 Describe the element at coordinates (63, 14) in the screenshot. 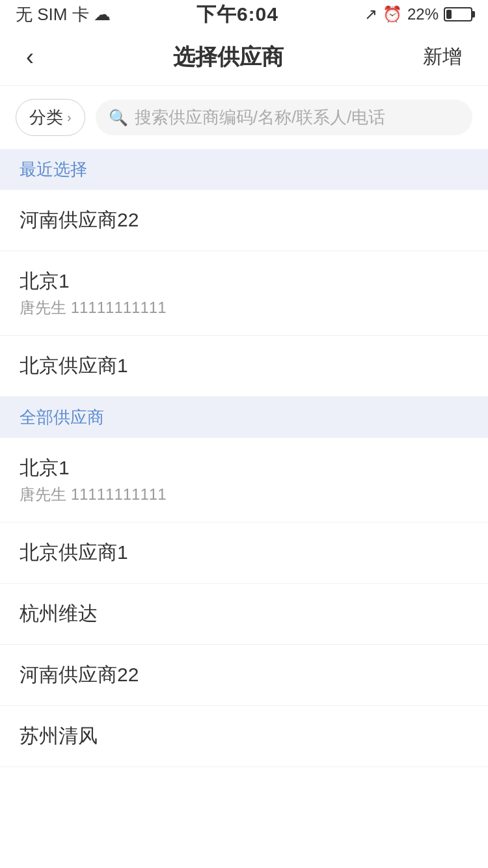

I see `no-sim-label: 无 SIM 卡 ☁` at that location.